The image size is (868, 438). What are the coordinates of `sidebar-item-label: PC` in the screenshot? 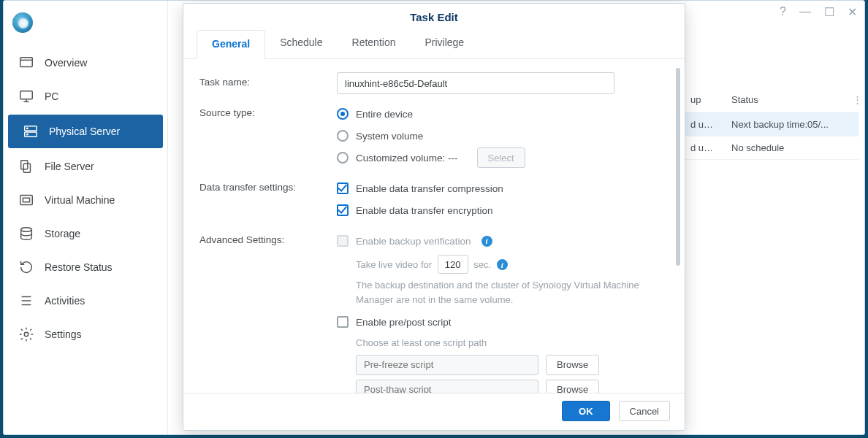 It's located at (51, 96).